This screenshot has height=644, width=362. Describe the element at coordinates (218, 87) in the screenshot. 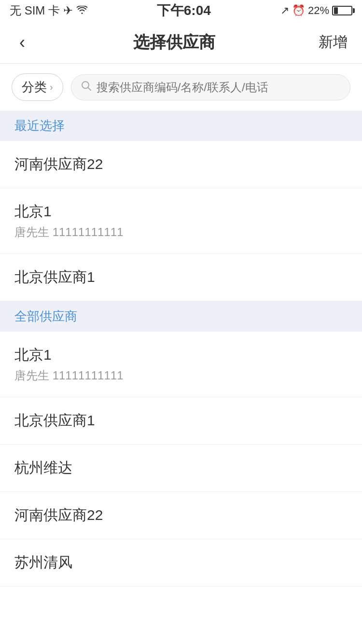

I see `search-input` at that location.